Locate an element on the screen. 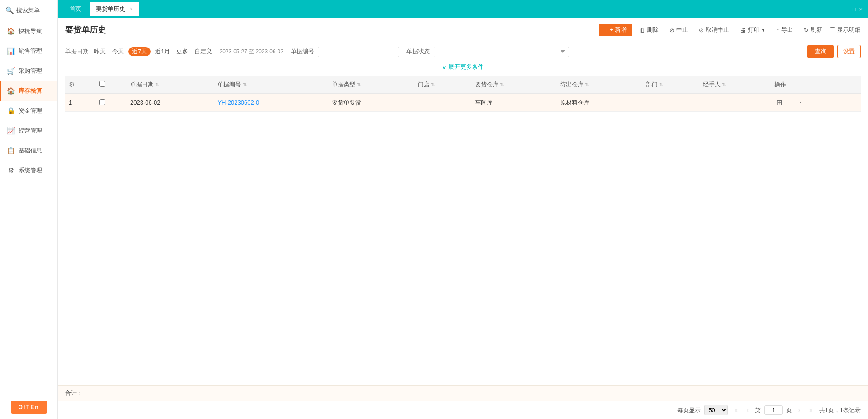  shortcut-1month: 近1月 is located at coordinates (163, 52).